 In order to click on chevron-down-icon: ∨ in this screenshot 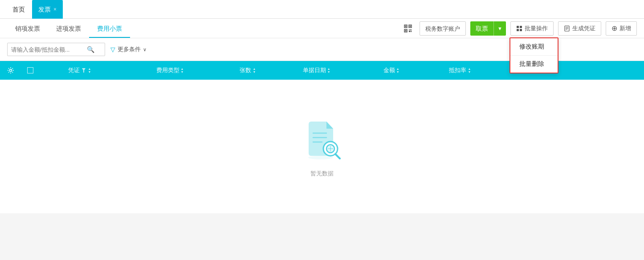, I will do `click(145, 50)`.